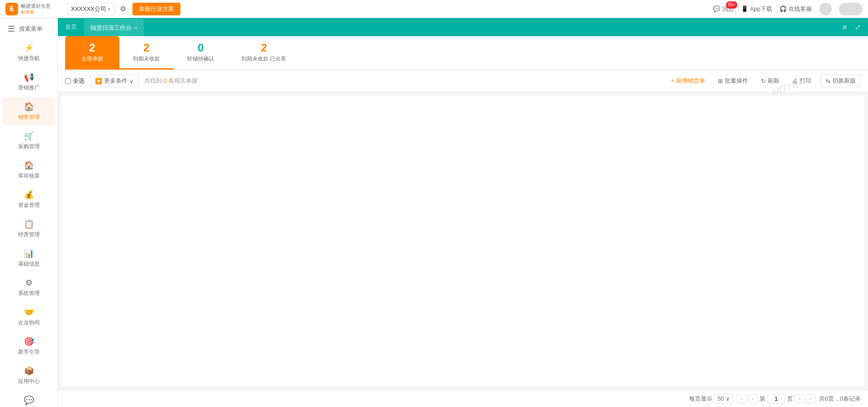  What do you see at coordinates (741, 399) in the screenshot?
I see `first-page-button: «` at bounding box center [741, 399].